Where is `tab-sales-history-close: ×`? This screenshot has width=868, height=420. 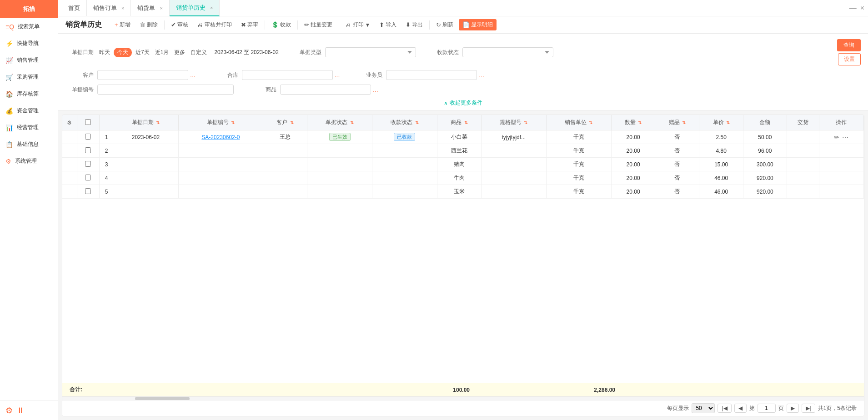 tab-sales-history-close: × is located at coordinates (211, 8).